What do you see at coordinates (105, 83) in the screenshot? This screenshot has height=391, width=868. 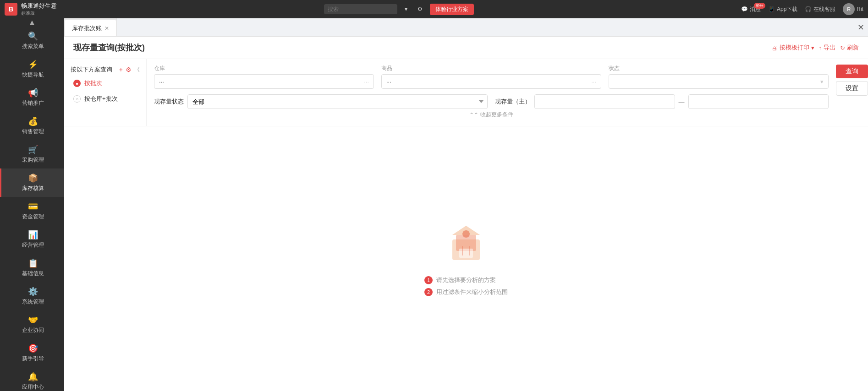 I see `scheme-item-batch: ● 按批次` at bounding box center [105, 83].